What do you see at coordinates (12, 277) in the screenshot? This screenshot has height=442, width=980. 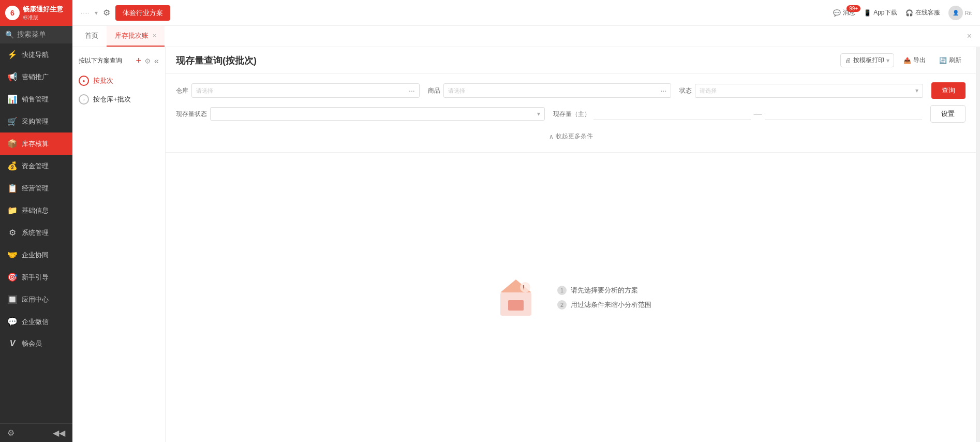 I see `guide-icon: 🎯` at bounding box center [12, 277].